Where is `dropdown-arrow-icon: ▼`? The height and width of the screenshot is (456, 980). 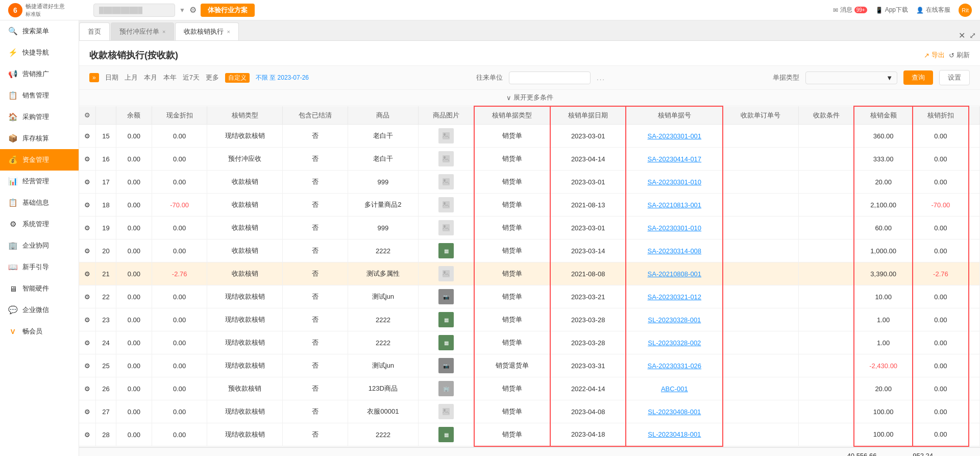 dropdown-arrow-icon: ▼ is located at coordinates (182, 10).